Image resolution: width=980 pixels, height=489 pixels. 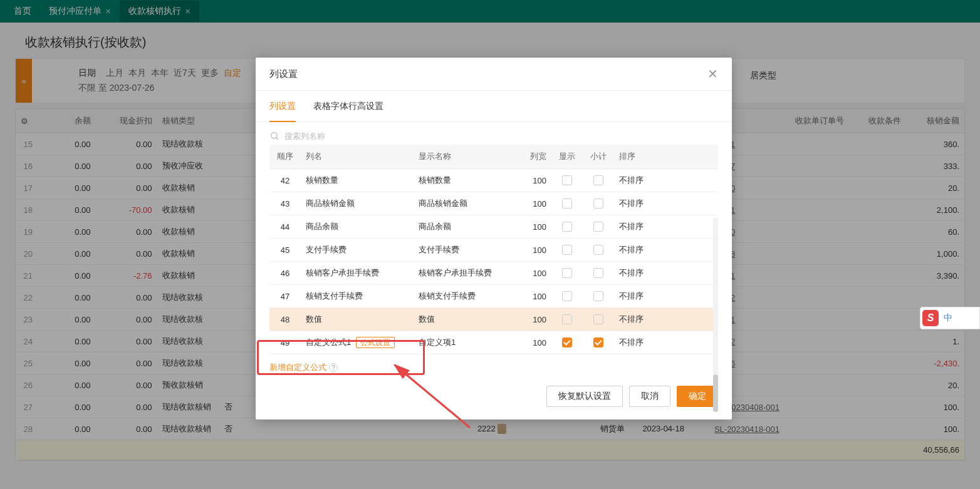 I want to click on reset-defaults-button: 恢复默认设置, so click(x=585, y=396).